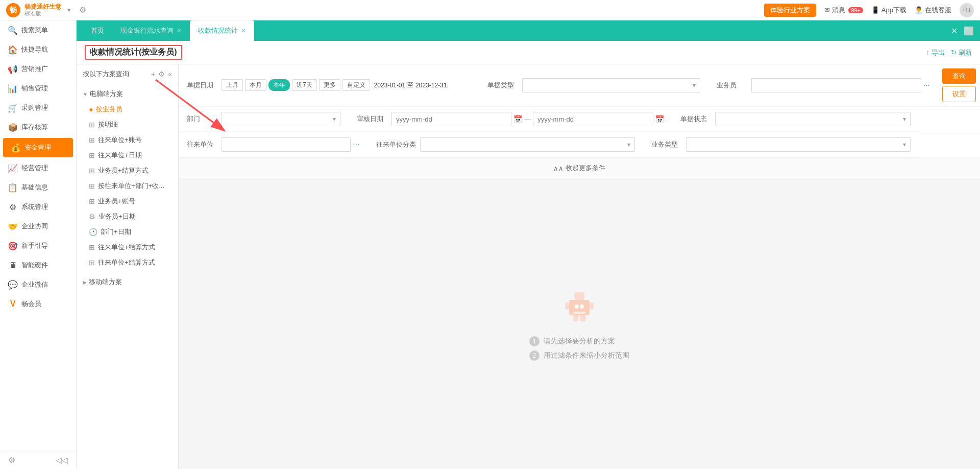  I want to click on scheme-group-mobile: ▶ 移动端方案, so click(128, 282).